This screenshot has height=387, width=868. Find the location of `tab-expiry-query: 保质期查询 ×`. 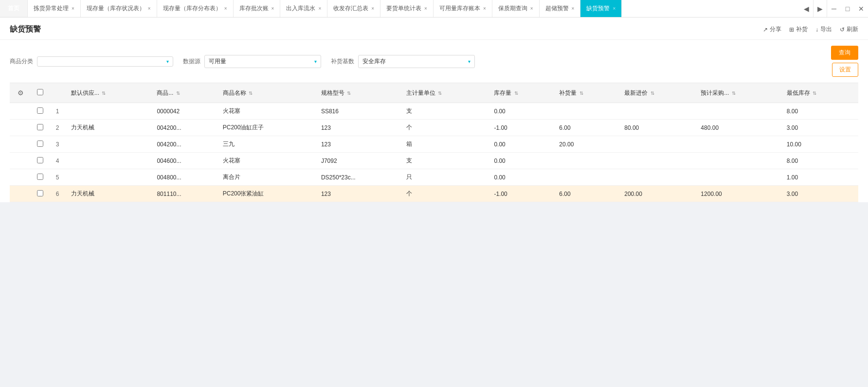

tab-expiry-query: 保质期查询 × is located at coordinates (516, 9).